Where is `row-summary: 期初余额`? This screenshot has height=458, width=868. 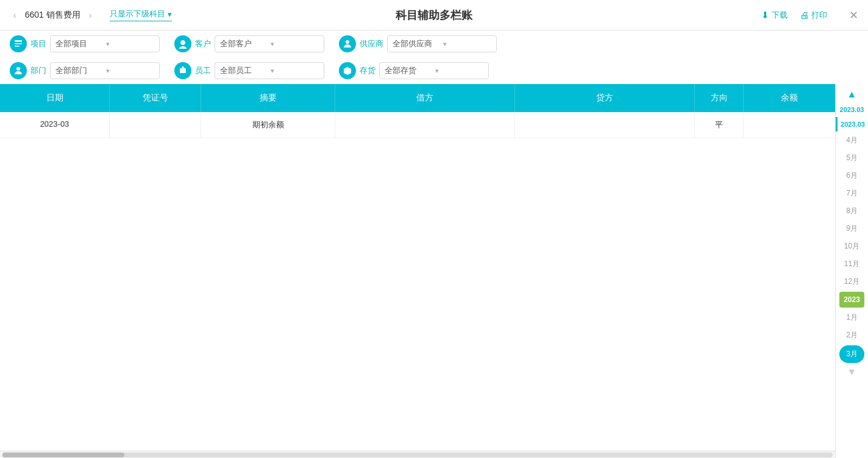
row-summary: 期初余额 is located at coordinates (268, 125).